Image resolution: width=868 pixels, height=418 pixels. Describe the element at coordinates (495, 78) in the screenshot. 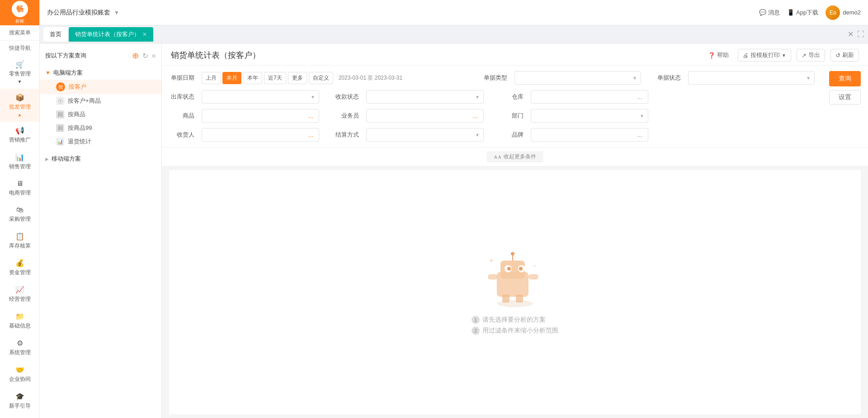

I see `doc-type-label: 单据类型` at that location.